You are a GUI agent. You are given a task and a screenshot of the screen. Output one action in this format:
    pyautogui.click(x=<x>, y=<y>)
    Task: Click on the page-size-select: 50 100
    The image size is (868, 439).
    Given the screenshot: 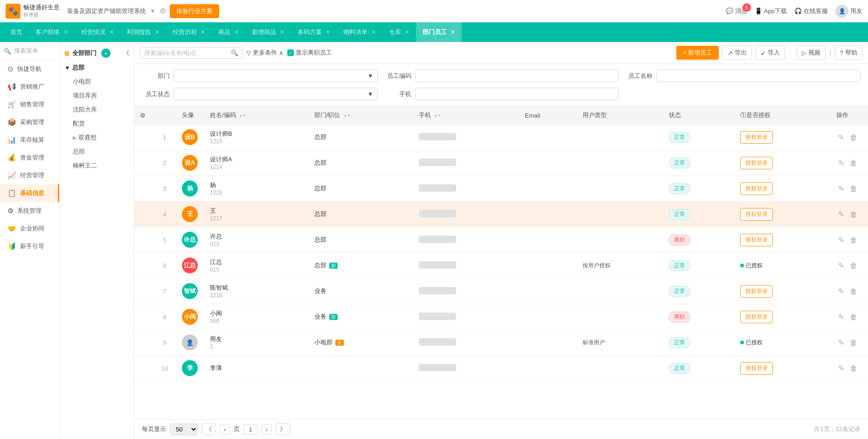 What is the action you would take?
    pyautogui.click(x=184, y=429)
    